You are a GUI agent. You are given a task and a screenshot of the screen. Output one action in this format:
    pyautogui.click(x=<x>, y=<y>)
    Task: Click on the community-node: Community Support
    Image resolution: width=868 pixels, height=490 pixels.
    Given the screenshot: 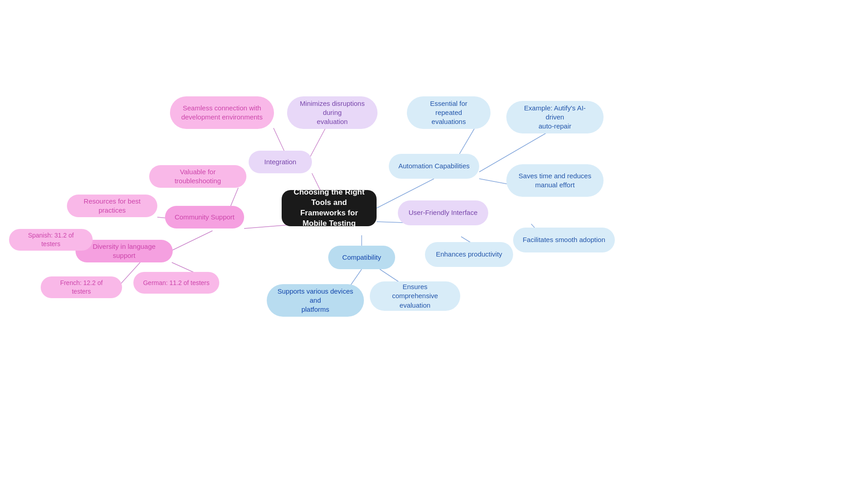 What is the action you would take?
    pyautogui.click(x=204, y=217)
    